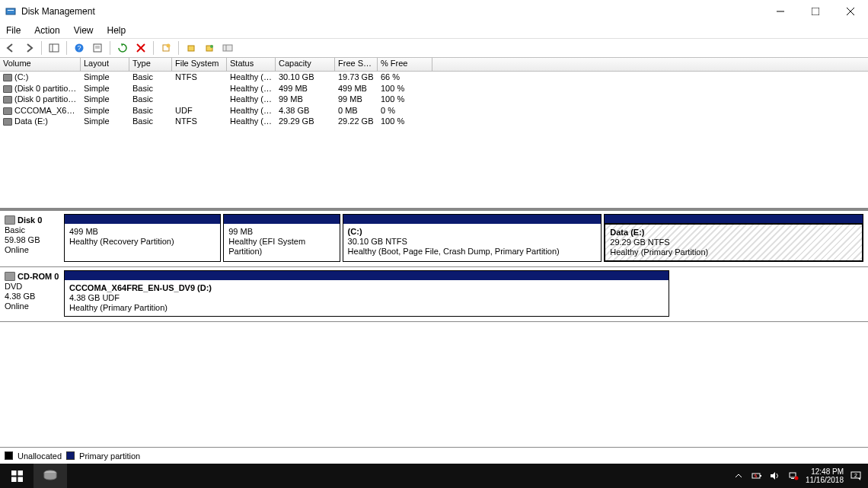 This screenshot has width=868, height=488. I want to click on minimize-button, so click(780, 11).